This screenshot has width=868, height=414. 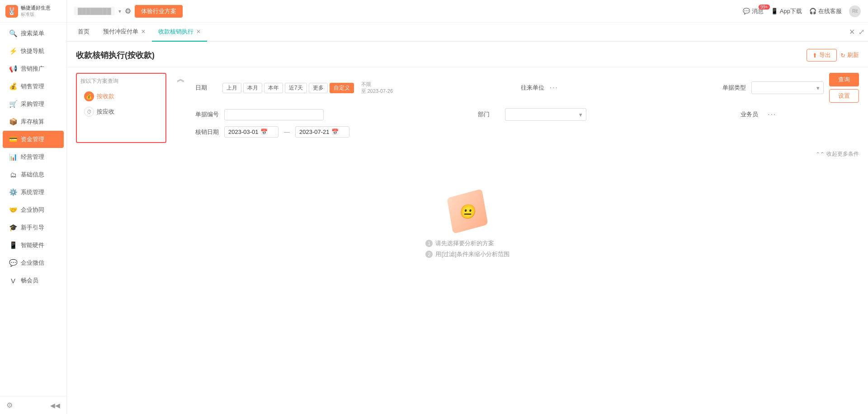 I want to click on logo-name: 畅捷通好生意, so click(x=36, y=8).